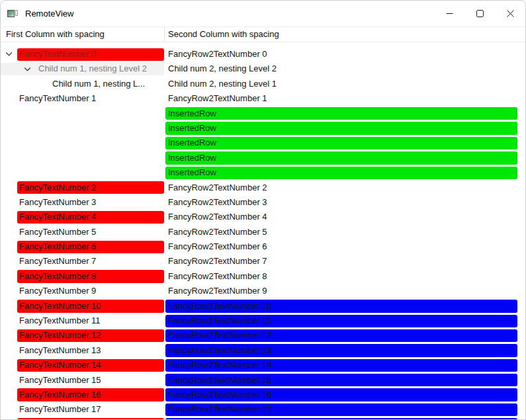 The image size is (526, 420). Describe the element at coordinates (218, 276) in the screenshot. I see `row-label: FancyRow2TextNumber 8` at that location.